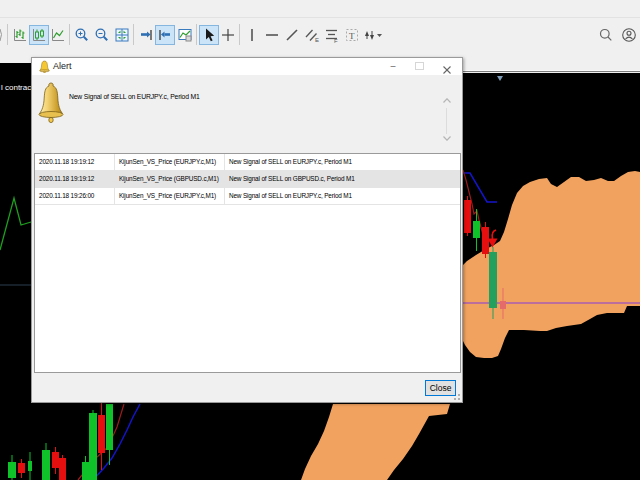 The width and height of the screenshot is (640, 480). What do you see at coordinates (248, 196) in the screenshot?
I see `table-row: 2020.11.18 19:26:00KijunSen_VS_Price (EU…` at bounding box center [248, 196].